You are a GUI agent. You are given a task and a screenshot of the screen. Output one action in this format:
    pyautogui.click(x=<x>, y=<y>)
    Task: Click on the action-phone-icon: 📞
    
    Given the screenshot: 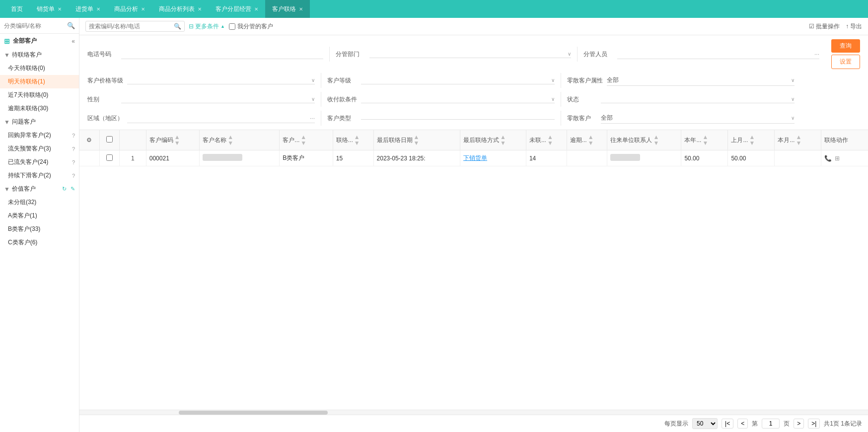 What is the action you would take?
    pyautogui.click(x=828, y=158)
    